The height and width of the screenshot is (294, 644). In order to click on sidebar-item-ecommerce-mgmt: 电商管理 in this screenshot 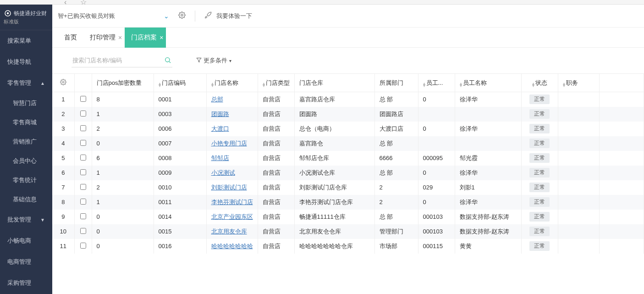, I will do `click(26, 262)`.